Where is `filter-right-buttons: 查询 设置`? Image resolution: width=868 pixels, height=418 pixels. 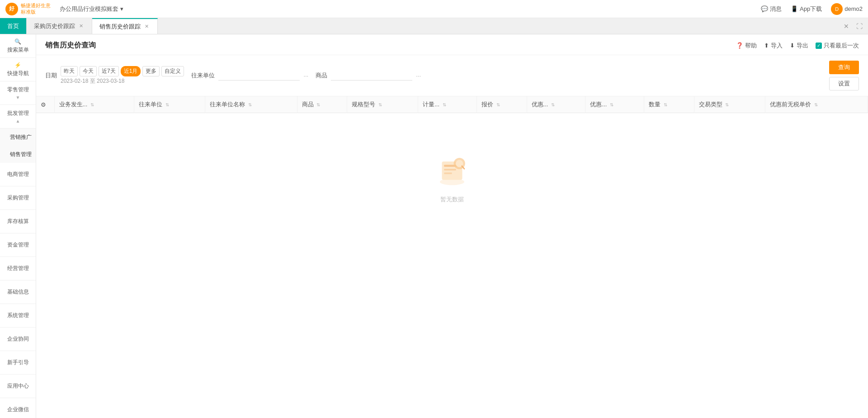
filter-right-buttons: 查询 设置 is located at coordinates (844, 76).